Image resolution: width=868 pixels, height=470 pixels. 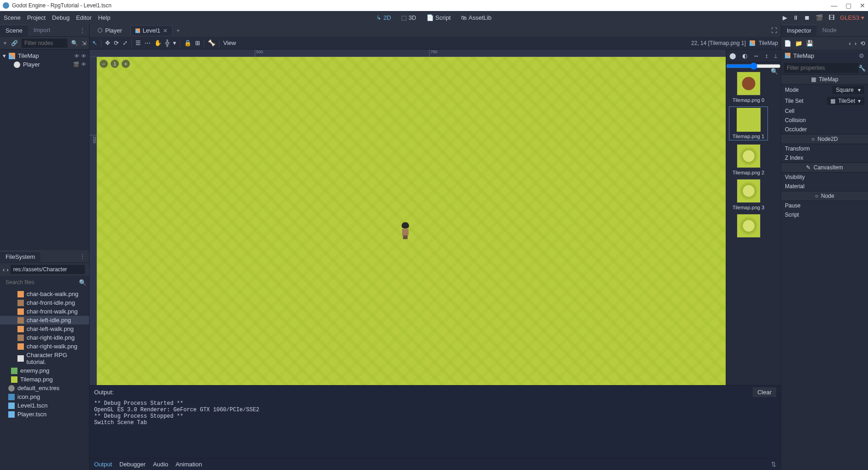 I want to click on tile-zoom-slider, so click(x=754, y=66).